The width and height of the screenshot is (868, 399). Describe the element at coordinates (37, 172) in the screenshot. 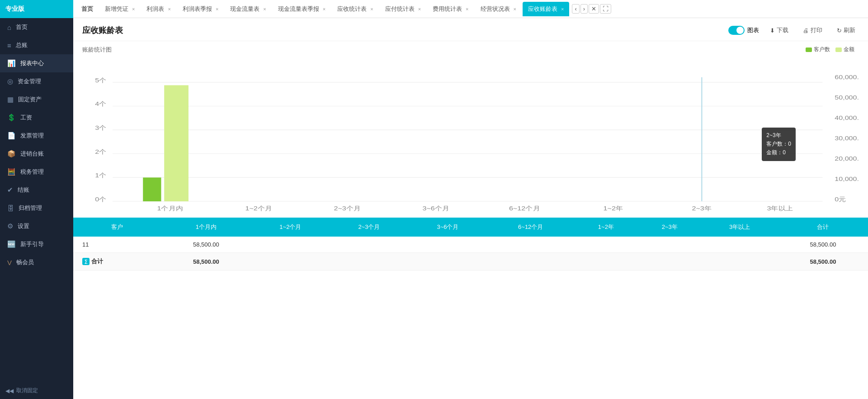

I see `sidebar-item-tax: 🧮 税务管理` at that location.